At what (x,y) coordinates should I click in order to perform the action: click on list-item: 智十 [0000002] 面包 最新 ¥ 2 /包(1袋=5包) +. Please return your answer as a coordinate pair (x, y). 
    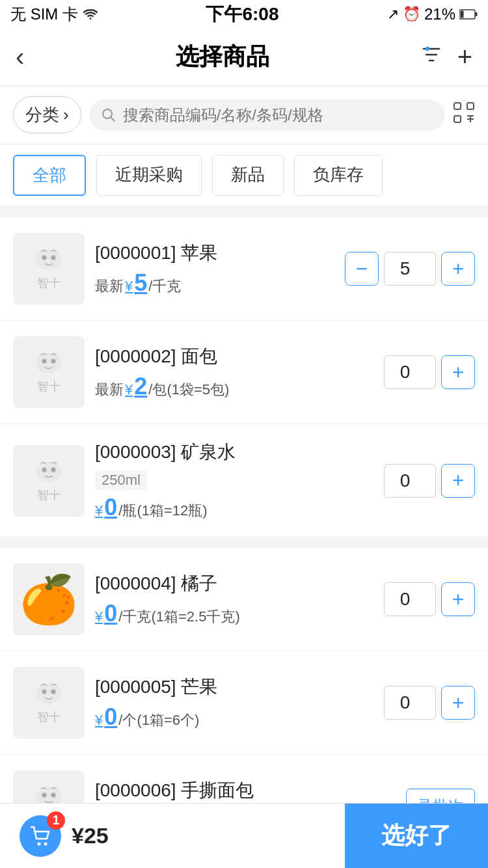
    Looking at the image, I should click on (244, 372).